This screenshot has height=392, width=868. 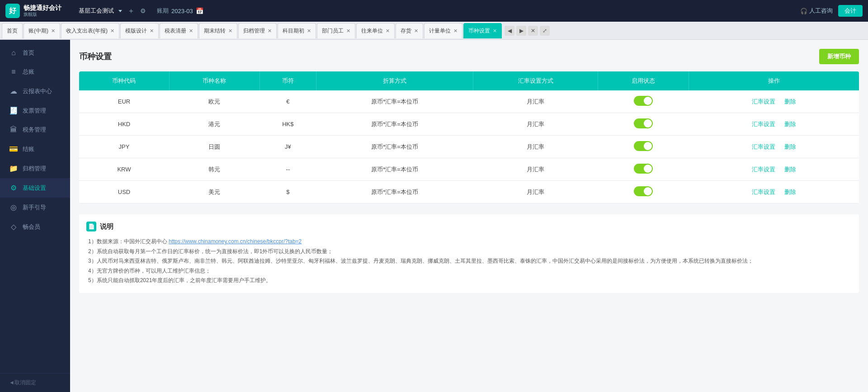 I want to click on tab-period-end-close: ✕, so click(x=231, y=31).